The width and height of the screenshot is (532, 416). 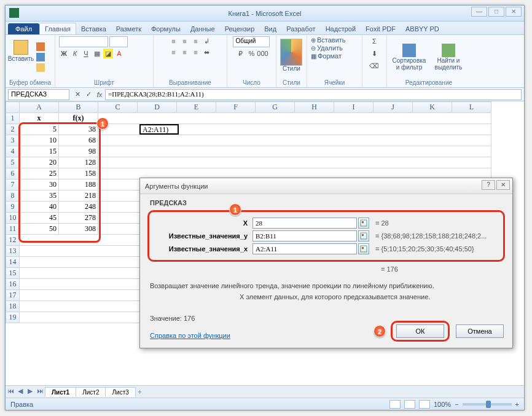 I want to click on cell: f(x), so click(x=79, y=119).